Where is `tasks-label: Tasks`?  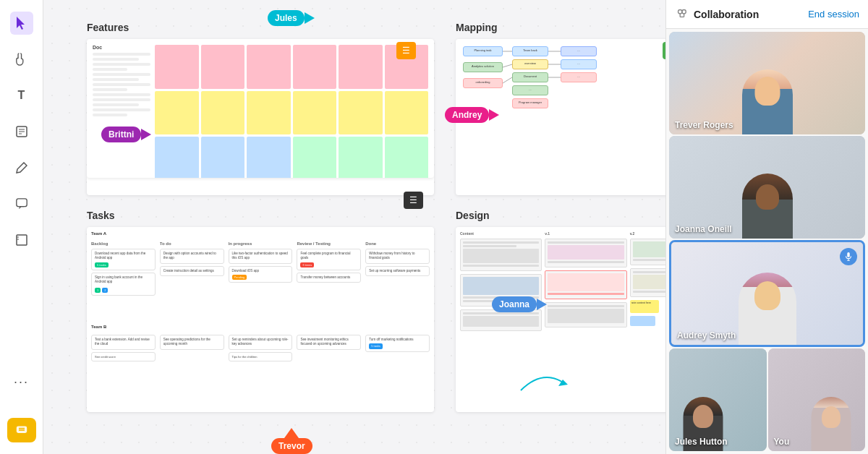 tasks-label: Tasks is located at coordinates (260, 215).